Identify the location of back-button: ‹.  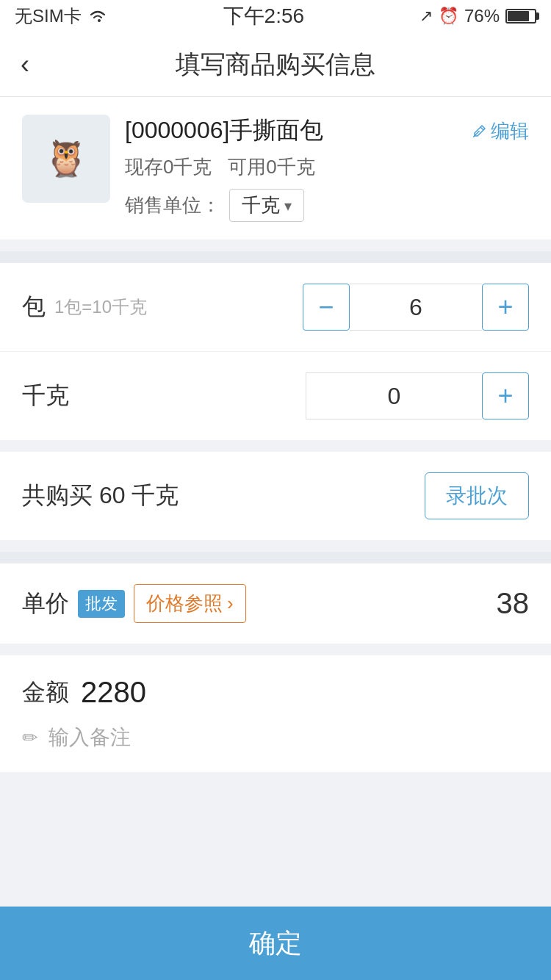
(25, 65).